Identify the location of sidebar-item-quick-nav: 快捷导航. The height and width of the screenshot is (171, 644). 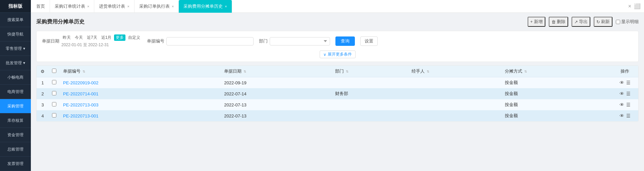
(15, 34).